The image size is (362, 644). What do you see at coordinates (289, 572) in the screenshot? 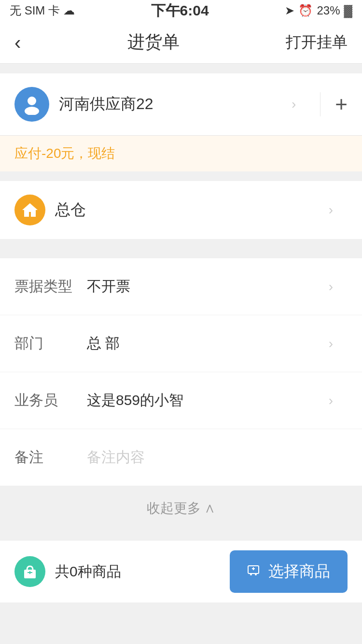
I see `select-product-button: 选择商品` at bounding box center [289, 572].